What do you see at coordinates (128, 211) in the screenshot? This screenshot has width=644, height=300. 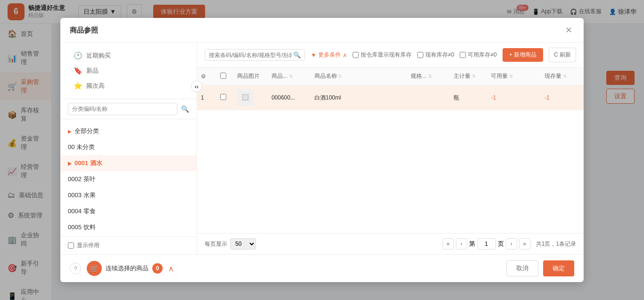 I see `category-item-0004: 0004 零食` at bounding box center [128, 211].